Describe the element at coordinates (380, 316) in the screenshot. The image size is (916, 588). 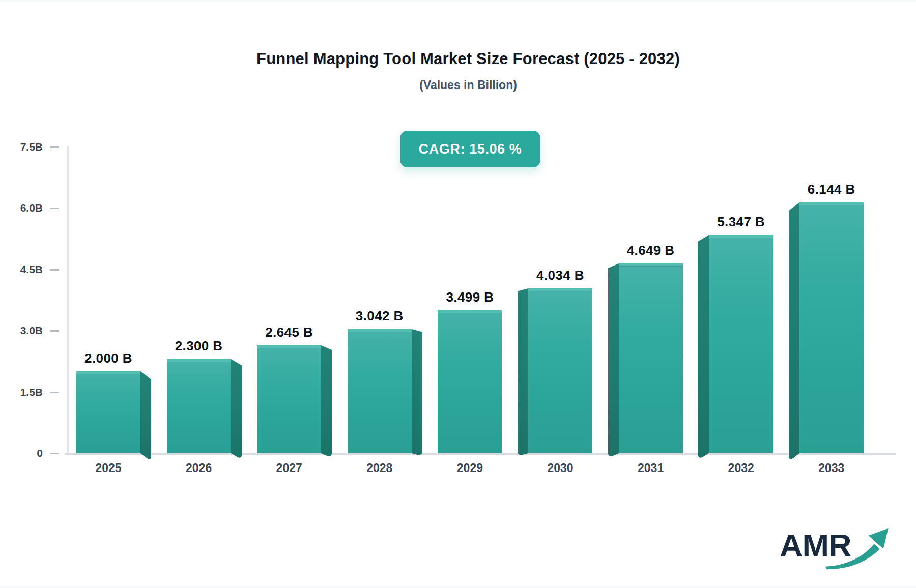
I see `bar-value-label: 3.042 B` at that location.